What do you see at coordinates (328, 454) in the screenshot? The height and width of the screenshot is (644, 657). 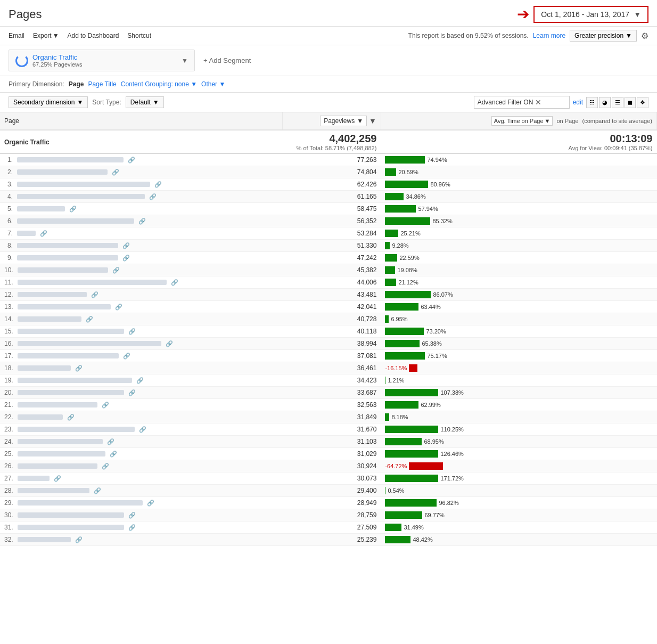 I see `table-row: 25.🔗31,029126.46%` at bounding box center [328, 454].